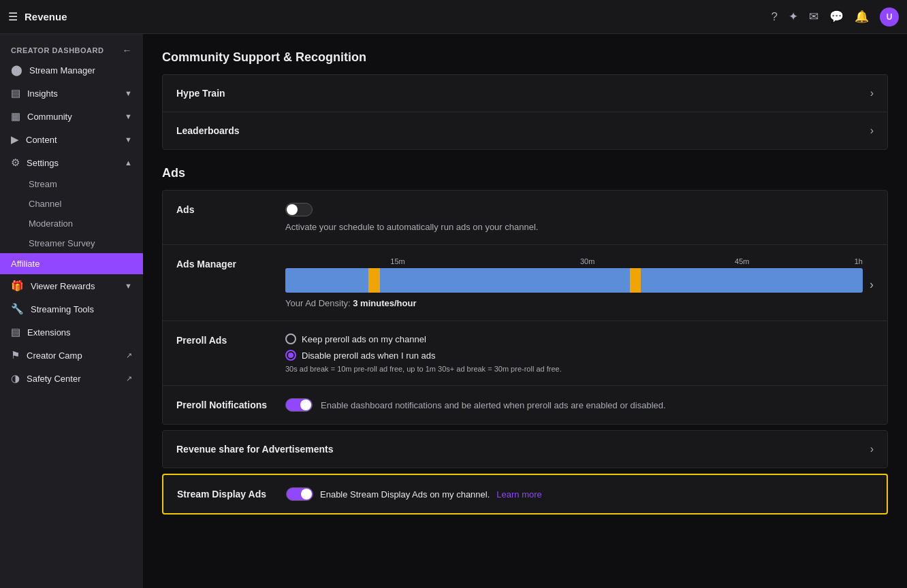 Image resolution: width=907 pixels, height=588 pixels. What do you see at coordinates (579, 353) in the screenshot?
I see `preroll-ads-content: Keep preroll ads on my channel Disable p…` at bounding box center [579, 353].